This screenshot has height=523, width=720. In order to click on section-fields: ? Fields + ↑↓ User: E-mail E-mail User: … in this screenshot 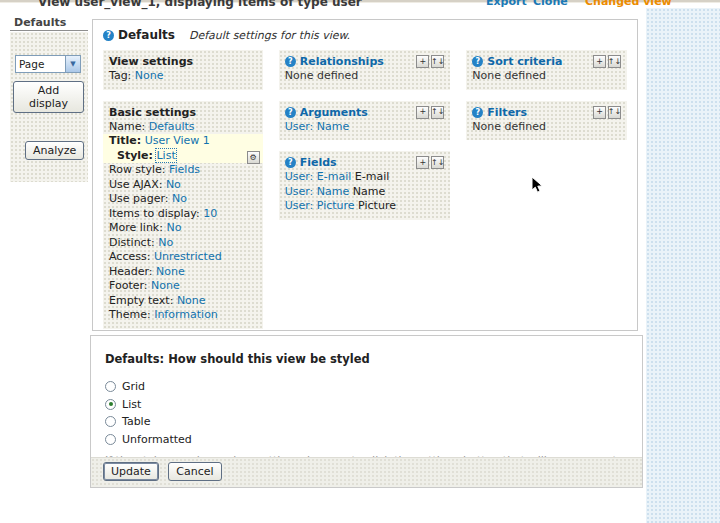, I will do `click(365, 186)`.